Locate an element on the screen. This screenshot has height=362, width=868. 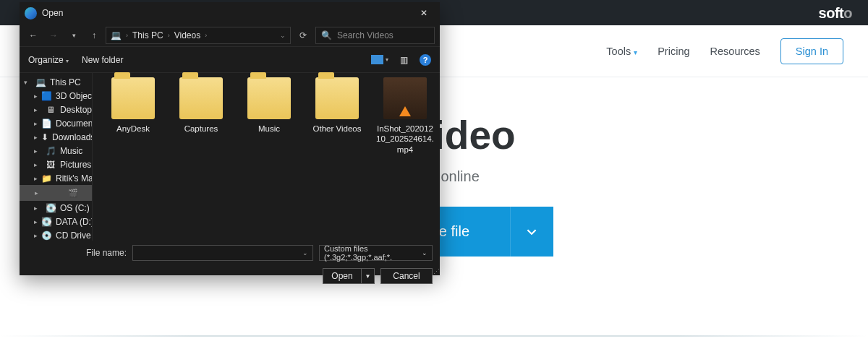
address-bar: ← → ▾ ↑ 💻› This PC› Videos› ⌄ ⟳ 🔍Search … is located at coordinates (230, 35).